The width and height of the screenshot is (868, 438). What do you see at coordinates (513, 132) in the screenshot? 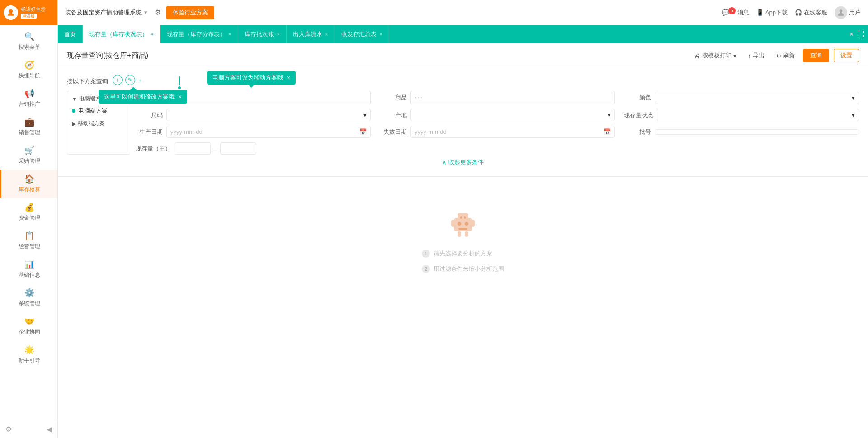
I see `exp-date-input: yyyy-mm-dd 📅` at bounding box center [513, 132].